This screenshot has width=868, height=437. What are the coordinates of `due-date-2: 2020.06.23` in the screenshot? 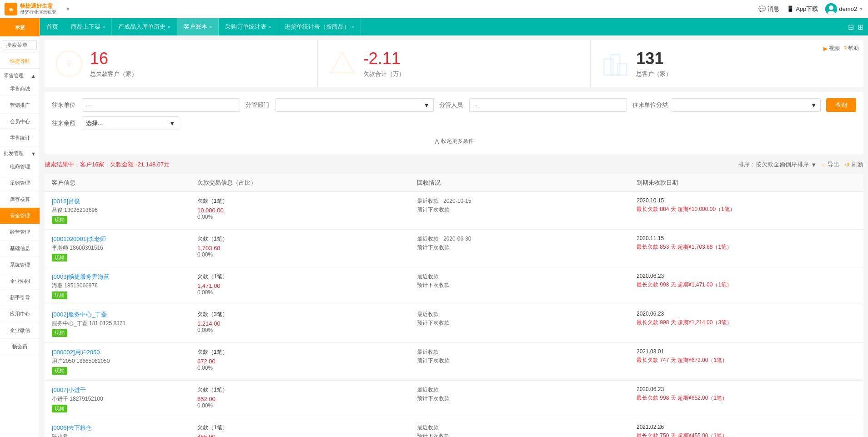 It's located at (747, 276).